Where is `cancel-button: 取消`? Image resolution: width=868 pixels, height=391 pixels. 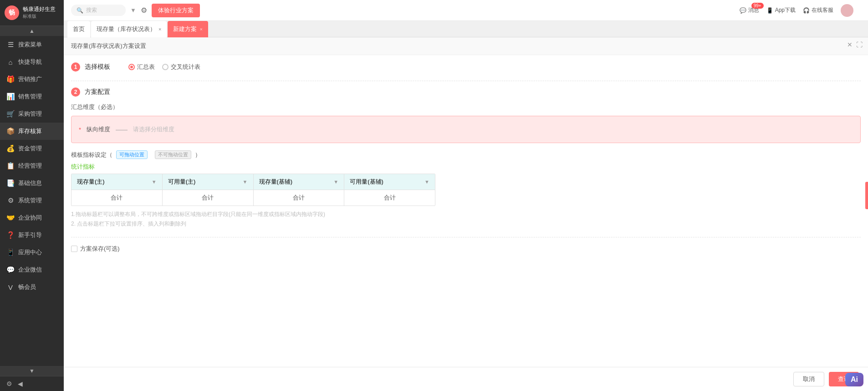
cancel-button: 取消 is located at coordinates (809, 379).